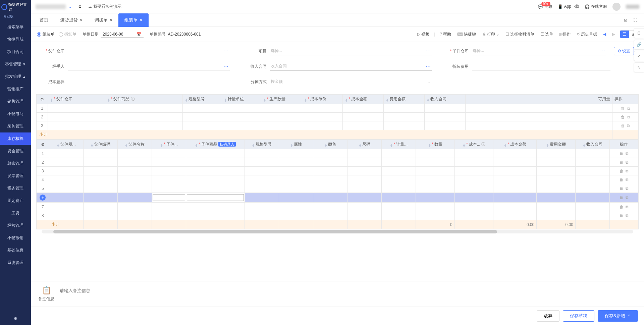  Describe the element at coordinates (592, 145) in the screenshot. I see `col-header: ▲▼收入合同` at that location.